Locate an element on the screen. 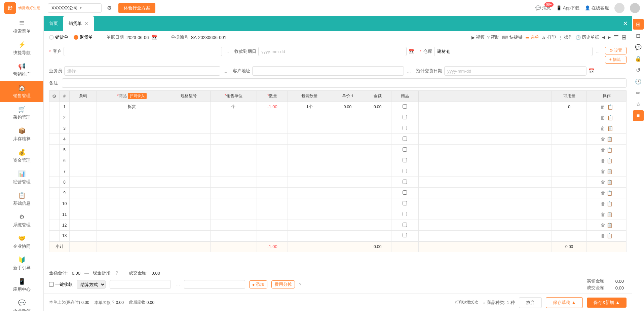  sidebar-item-marketing: 📢 营销推广 is located at coordinates (22, 70).